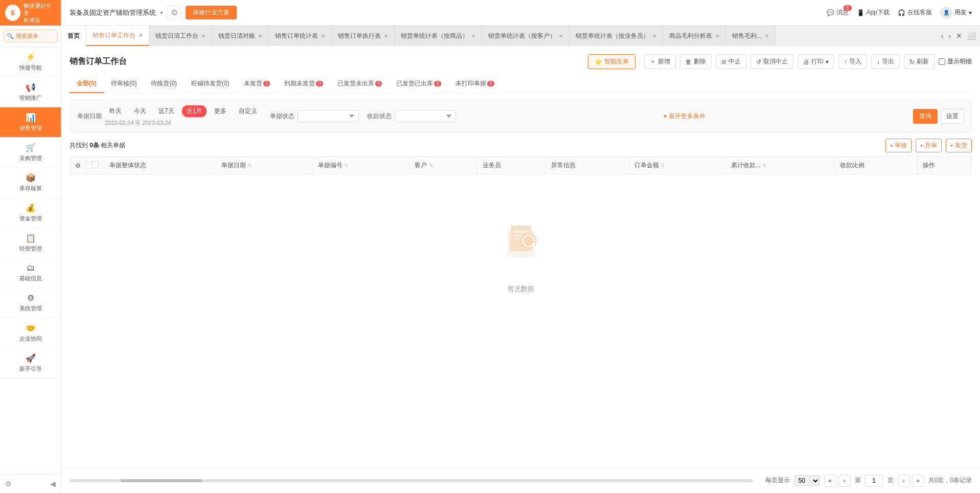 Image resolution: width=980 pixels, height=493 pixels. I want to click on sidebar-nav: ⚡ 快捷导航 📢 营销推广 📊 销售管理 🛒 采购管理 📦 库存核算 💰, so click(31, 261).